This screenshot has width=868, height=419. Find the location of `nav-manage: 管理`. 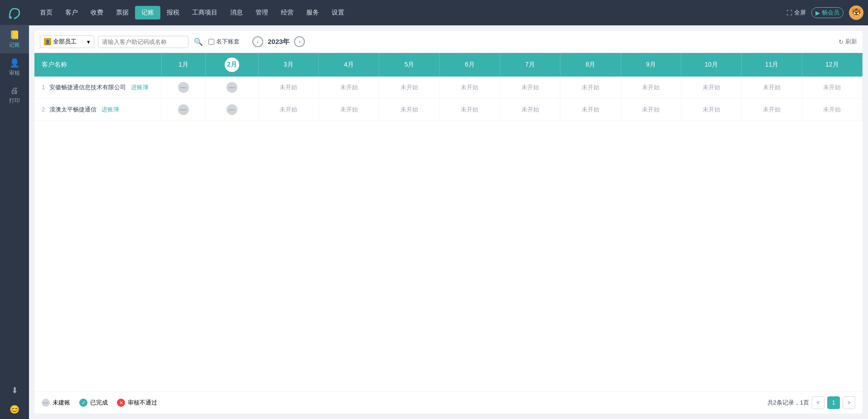

nav-manage: 管理 is located at coordinates (262, 13).